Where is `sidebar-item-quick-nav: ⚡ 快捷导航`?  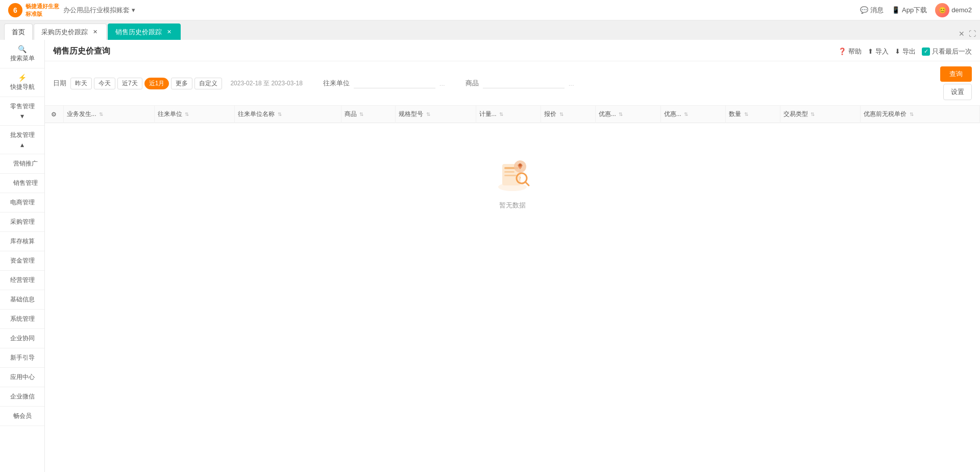 sidebar-item-quick-nav: ⚡ 快捷导航 is located at coordinates (22, 83).